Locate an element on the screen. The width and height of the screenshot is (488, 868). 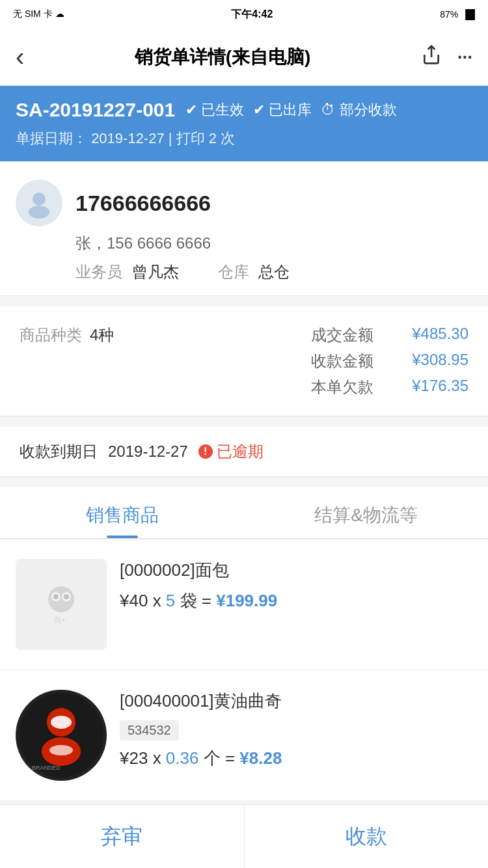
order-meta: 单据日期： 2019-12-27 | 打印 2 次 is located at coordinates (244, 139).